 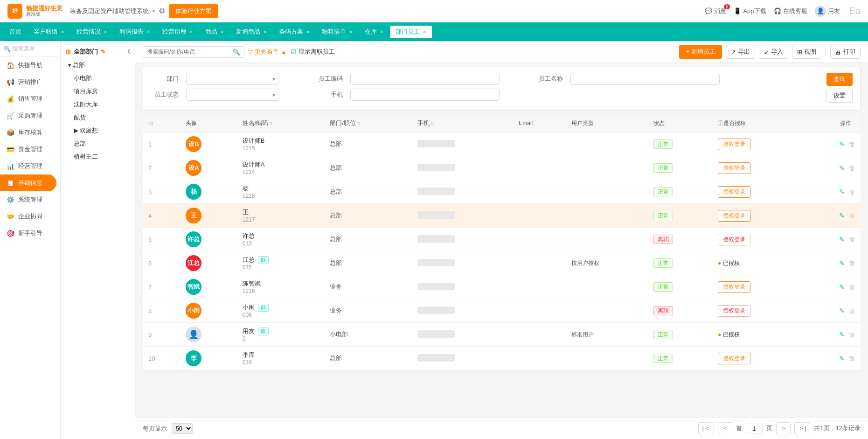 What do you see at coordinates (258, 123) in the screenshot?
I see `sort-name: 姓名/编码 ⇅` at bounding box center [258, 123].